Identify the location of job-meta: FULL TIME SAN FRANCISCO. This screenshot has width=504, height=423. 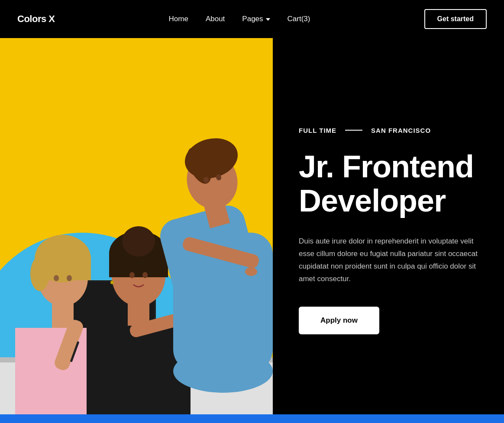
(388, 131).